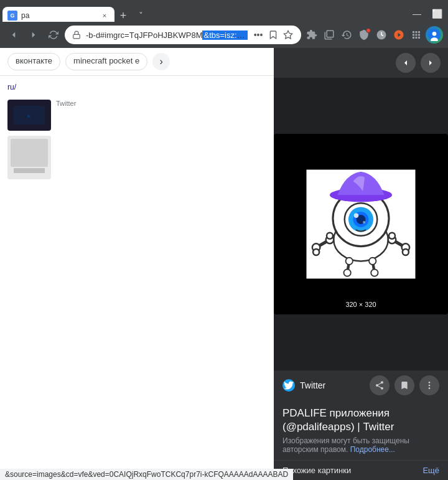 This screenshot has width=448, height=480. What do you see at coordinates (167, 35) in the screenshot?
I see `url-display: -b-d#imgrc=TqJFPoHJBKWP8M&tbs=isz:ex,isz…` at bounding box center [167, 35].